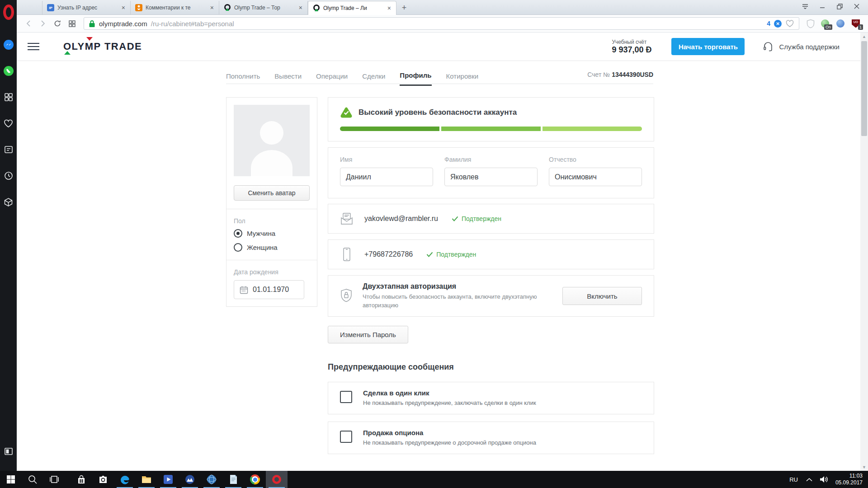  What do you see at coordinates (857, 6) in the screenshot?
I see `close-button` at bounding box center [857, 6].